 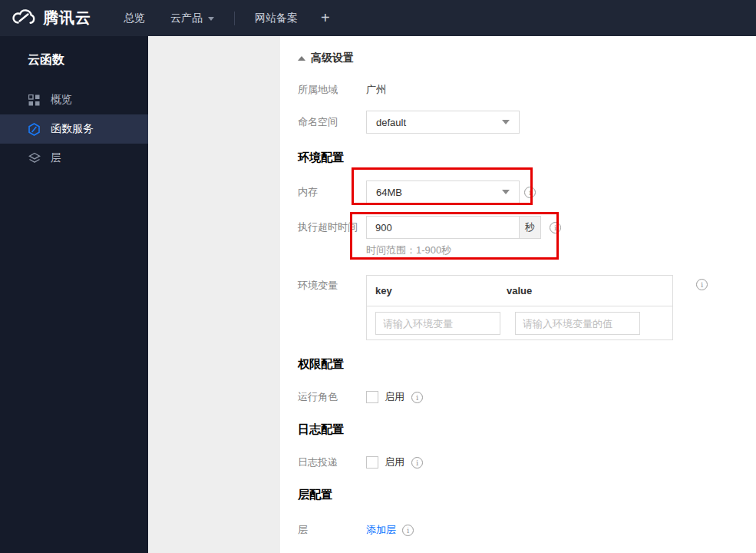 I want to click on region-label: 所属地域, so click(x=332, y=90).